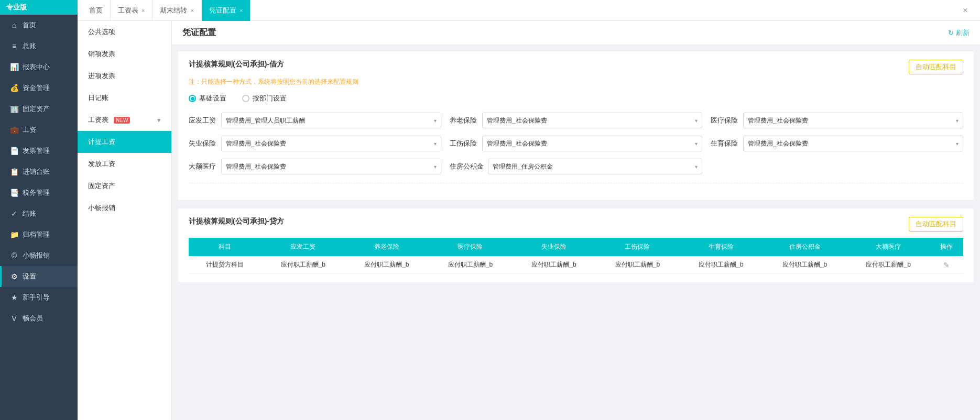 This screenshot has width=980, height=420. Describe the element at coordinates (852, 120) in the screenshot. I see `medical-select-value: 管理费用_社会保险费` at that location.